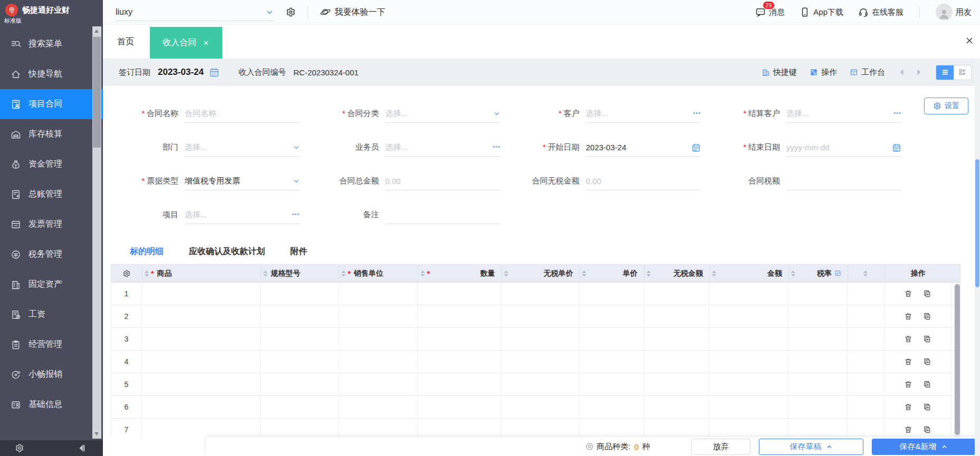 Image resolution: width=980 pixels, height=456 pixels. What do you see at coordinates (45, 314) in the screenshot?
I see `sidebar-item-salary: 工资` at bounding box center [45, 314].